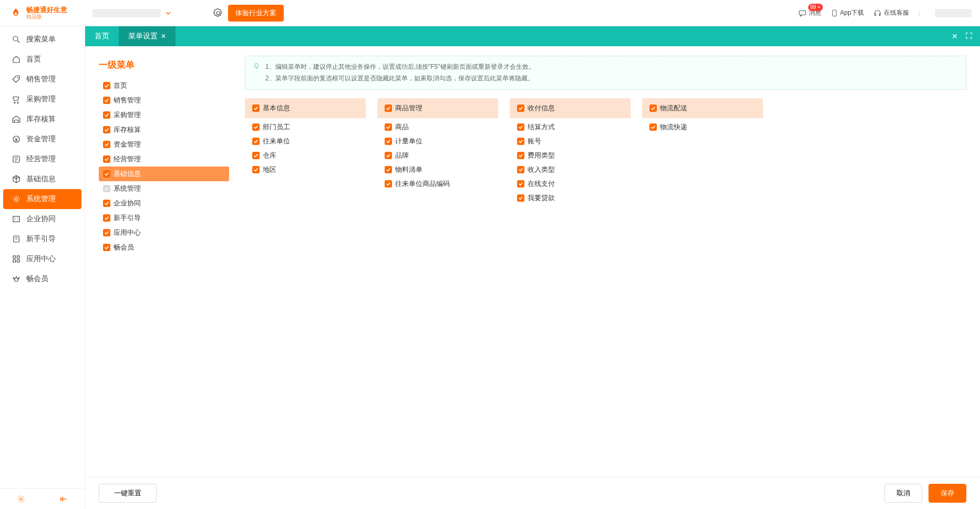  What do you see at coordinates (147, 36) in the screenshot?
I see `tab-1: 菜单设置✕` at bounding box center [147, 36].